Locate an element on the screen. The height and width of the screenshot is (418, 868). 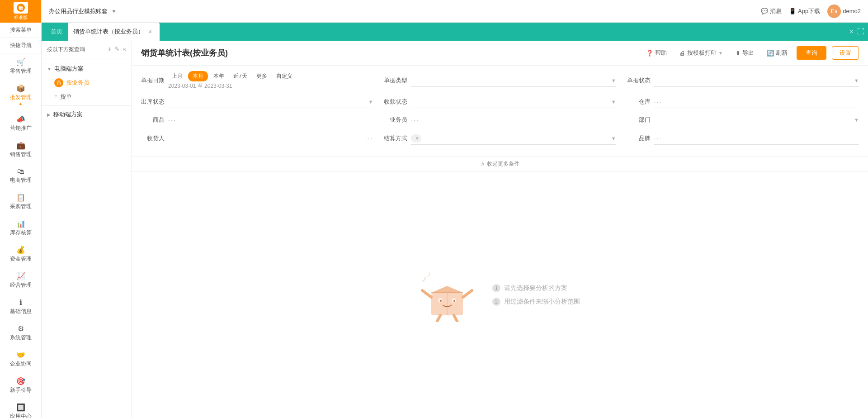
refresh-button: 🔄 刷新 is located at coordinates (777, 53).